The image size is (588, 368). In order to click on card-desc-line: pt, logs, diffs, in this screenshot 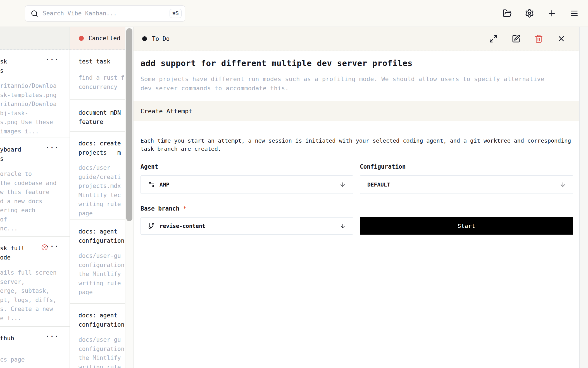, I will do `click(35, 300)`.